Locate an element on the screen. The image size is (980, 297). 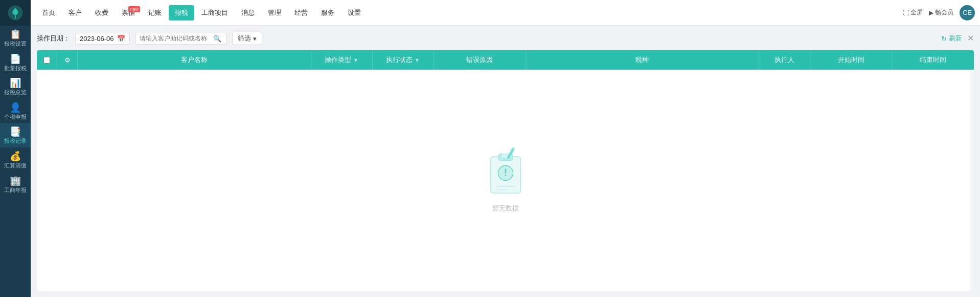
nav-gongshang: 工商项目 is located at coordinates (215, 13).